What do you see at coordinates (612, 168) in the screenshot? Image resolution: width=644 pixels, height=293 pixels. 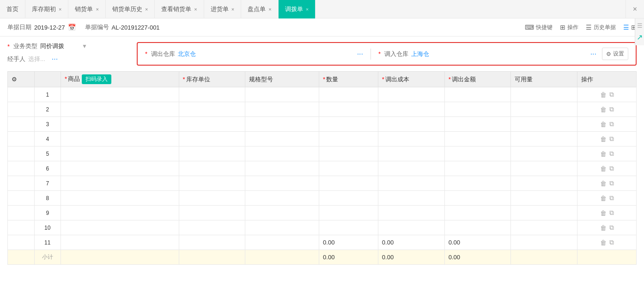 I see `copy-row-icon-6: ⧉` at bounding box center [612, 168].